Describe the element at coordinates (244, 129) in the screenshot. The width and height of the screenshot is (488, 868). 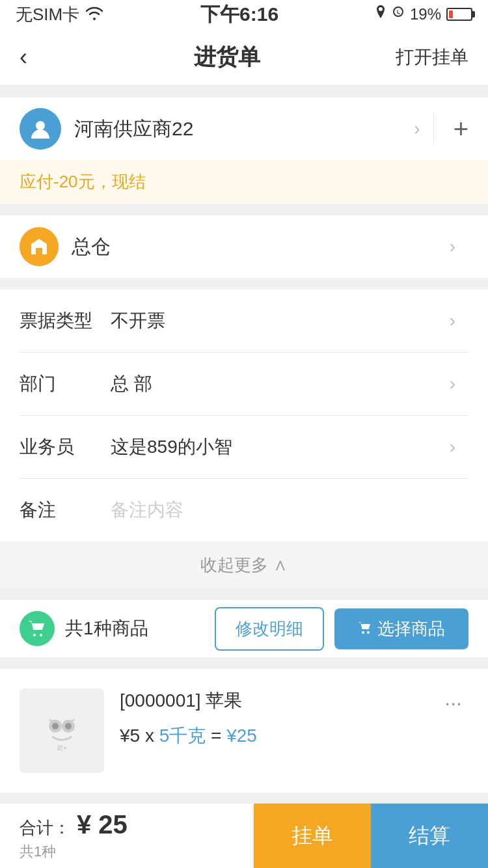
I see `supplier-row: 河南供应商22 › +` at that location.